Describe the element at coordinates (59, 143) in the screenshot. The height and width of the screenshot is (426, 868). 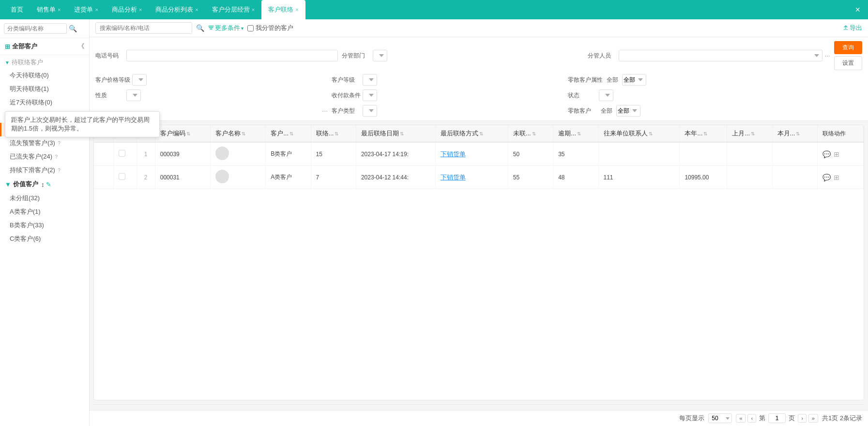
I see `lost-pre-info-icon: ?` at that location.